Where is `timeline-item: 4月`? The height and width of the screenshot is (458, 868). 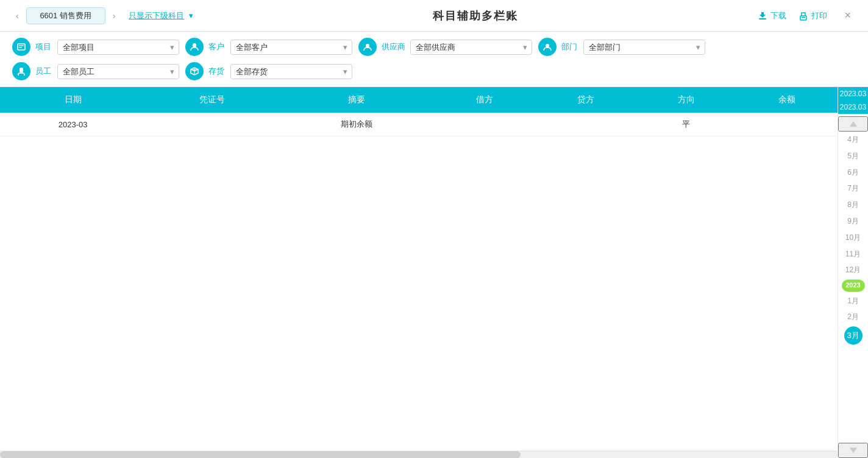
timeline-item: 4月 is located at coordinates (853, 140).